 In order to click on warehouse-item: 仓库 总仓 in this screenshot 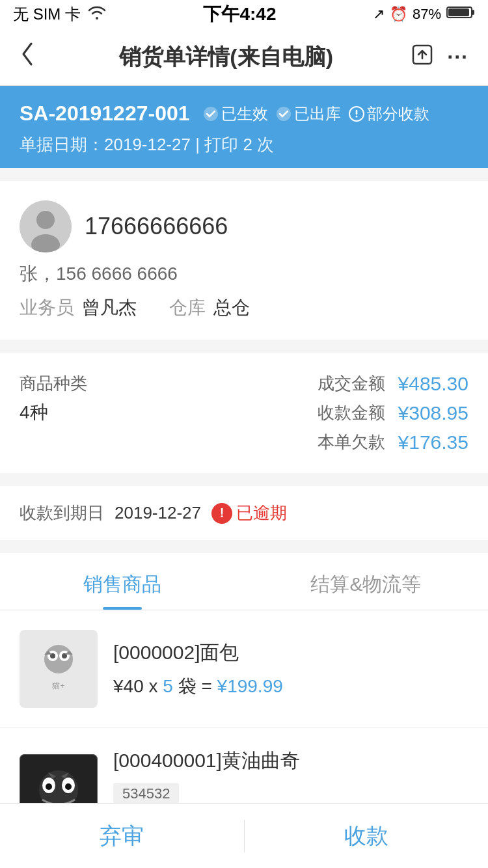, I will do `click(210, 308)`.